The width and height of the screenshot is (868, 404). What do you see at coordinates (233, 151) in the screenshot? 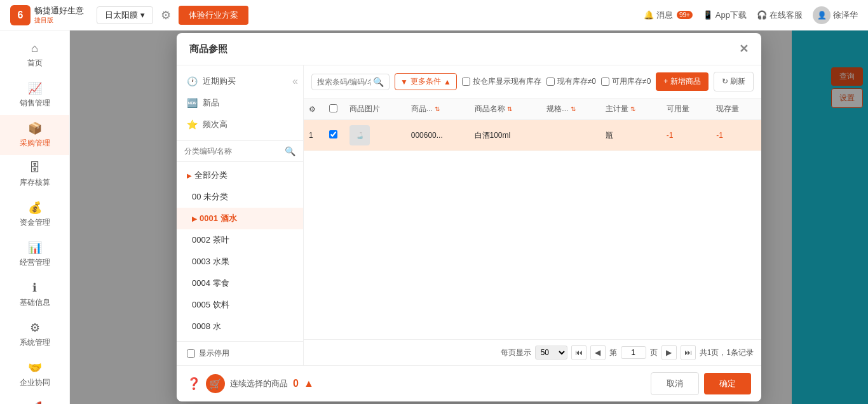
I see `cat-search-input` at bounding box center [233, 151].